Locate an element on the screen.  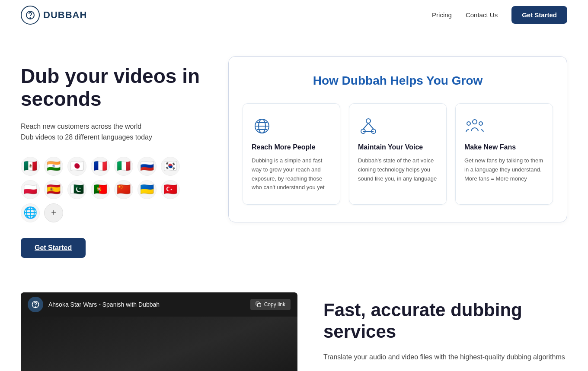
hero-subtitle-line2: Dub videos to 28 different languages tod… is located at coordinates (116, 137).